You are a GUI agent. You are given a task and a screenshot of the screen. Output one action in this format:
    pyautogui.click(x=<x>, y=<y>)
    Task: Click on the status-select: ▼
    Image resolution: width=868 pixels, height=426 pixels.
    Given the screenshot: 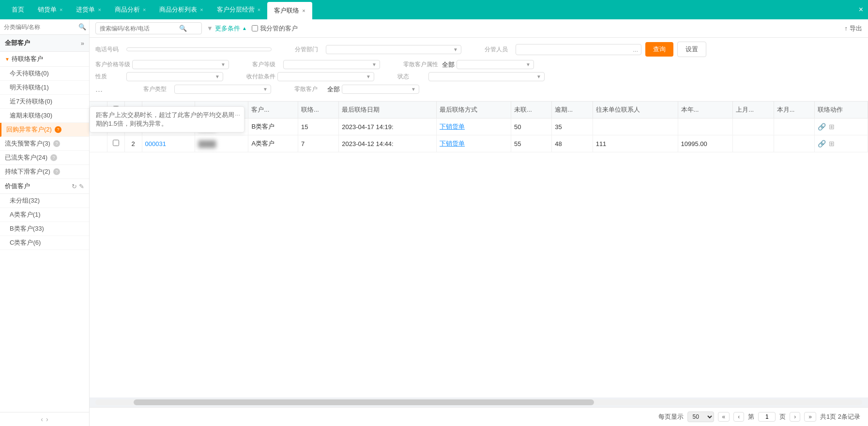 What is the action you would take?
    pyautogui.click(x=487, y=76)
    